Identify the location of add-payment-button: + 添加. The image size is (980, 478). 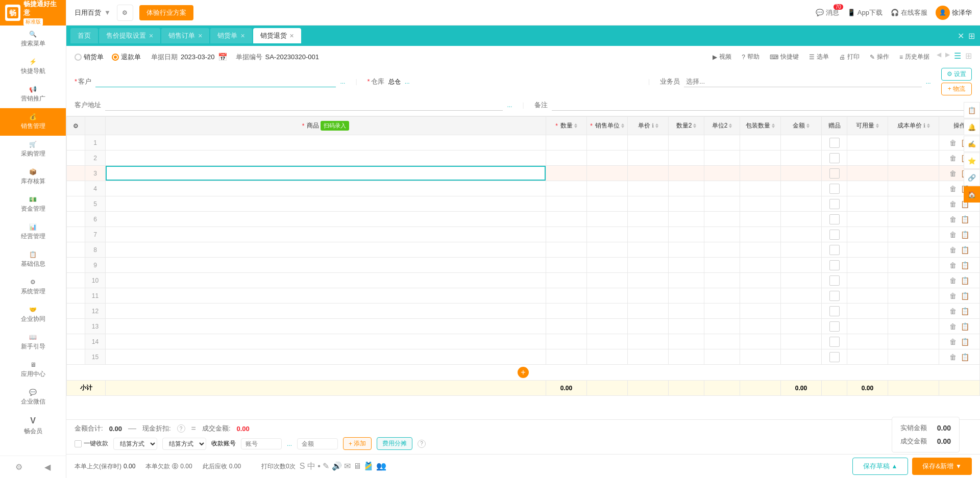
(357, 444).